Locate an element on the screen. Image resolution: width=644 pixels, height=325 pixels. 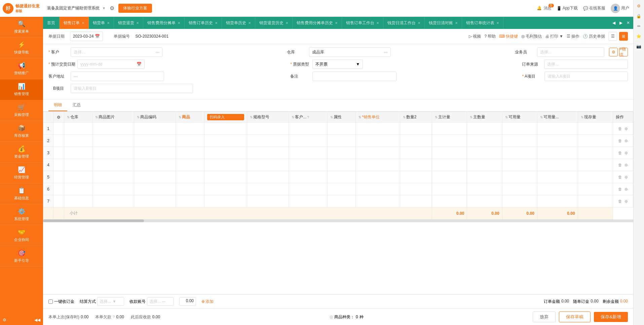
solution-button: 体验行业方案 is located at coordinates (135, 8).